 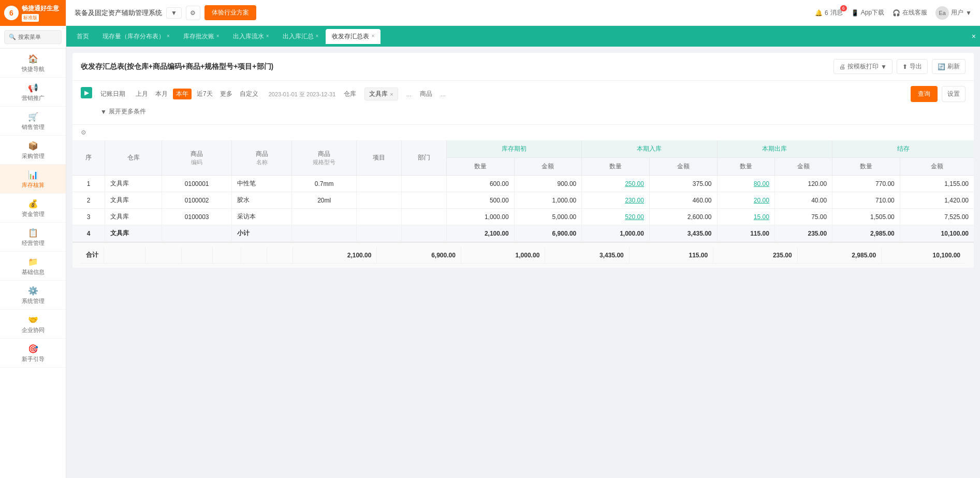 What do you see at coordinates (33, 324) in the screenshot?
I see `sidebar-item-corp: 🤝 企业协同` at bounding box center [33, 324].